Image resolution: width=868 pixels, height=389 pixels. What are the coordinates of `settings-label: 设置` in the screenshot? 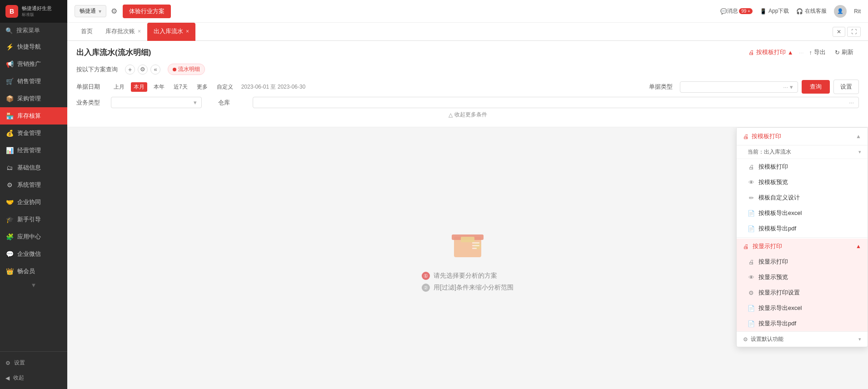 It's located at (20, 363).